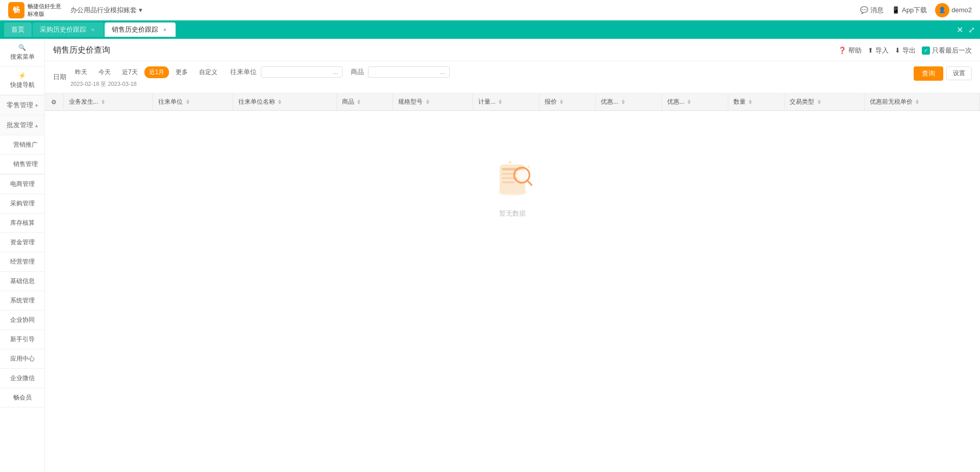 The image size is (980, 472). What do you see at coordinates (928, 74) in the screenshot?
I see `query-button: 查询` at bounding box center [928, 74].